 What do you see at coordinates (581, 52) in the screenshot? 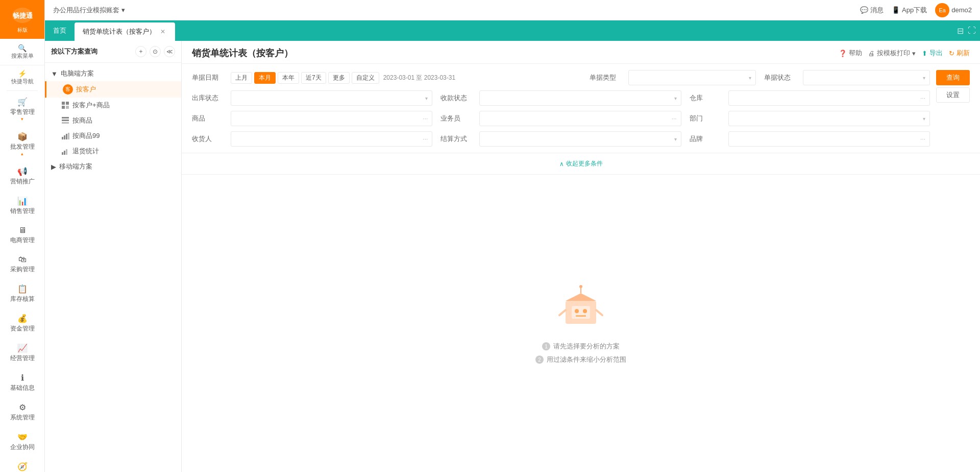
I see `page-header: 销货单统计表（按客户） ❓ 帮助 🖨 按模板打印 ▾ ⬆ 导出` at bounding box center [581, 52].